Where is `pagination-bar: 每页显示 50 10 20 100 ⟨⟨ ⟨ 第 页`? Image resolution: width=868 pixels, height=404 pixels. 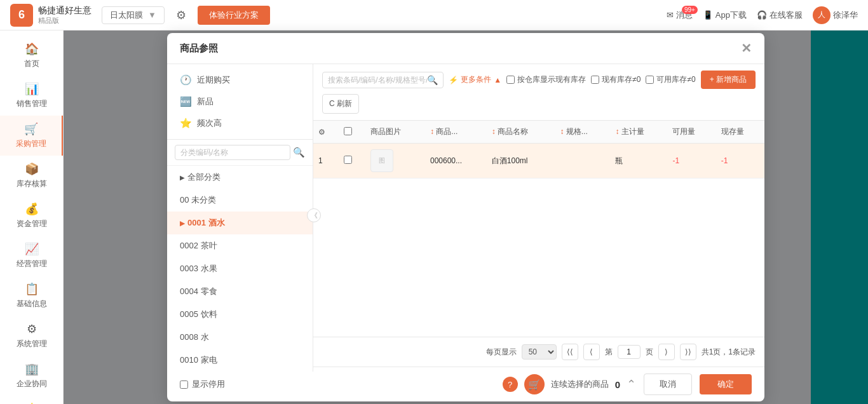 pagination-bar: 每页显示 50 10 20 100 ⟨⟨ ⟨ 第 页 is located at coordinates (539, 352).